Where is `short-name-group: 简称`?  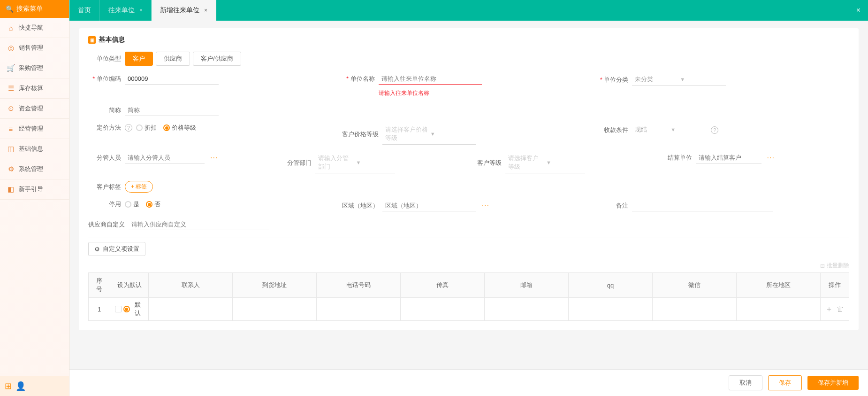
short-name-group: 简称 is located at coordinates (469, 110).